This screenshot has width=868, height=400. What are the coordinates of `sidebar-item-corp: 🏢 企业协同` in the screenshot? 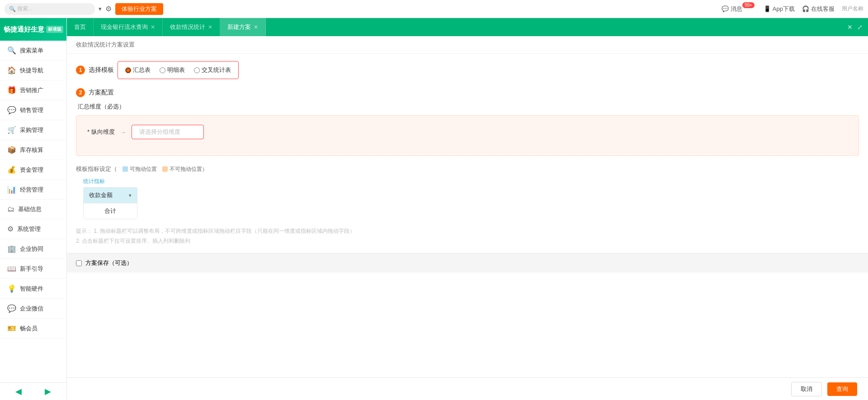 It's located at (33, 249).